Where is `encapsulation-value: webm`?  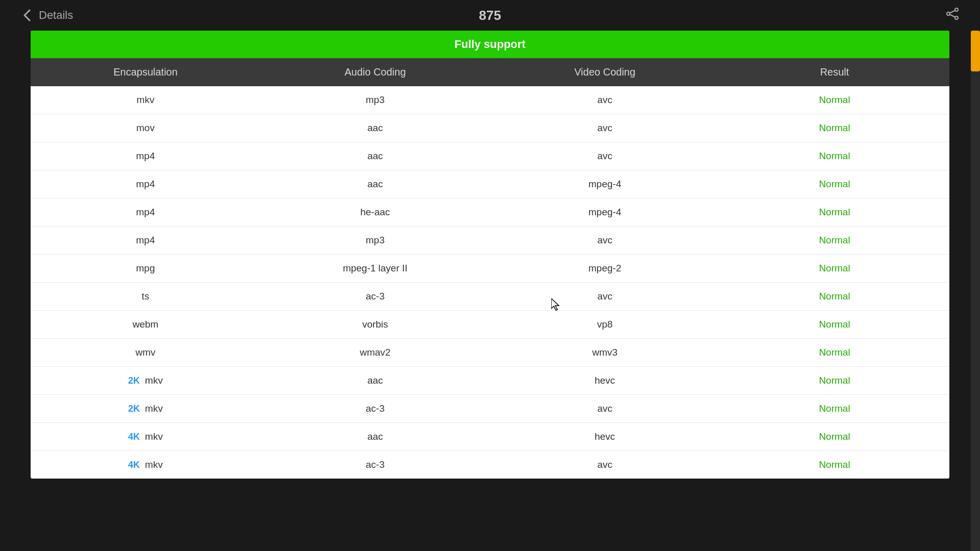
encapsulation-value: webm is located at coordinates (146, 324).